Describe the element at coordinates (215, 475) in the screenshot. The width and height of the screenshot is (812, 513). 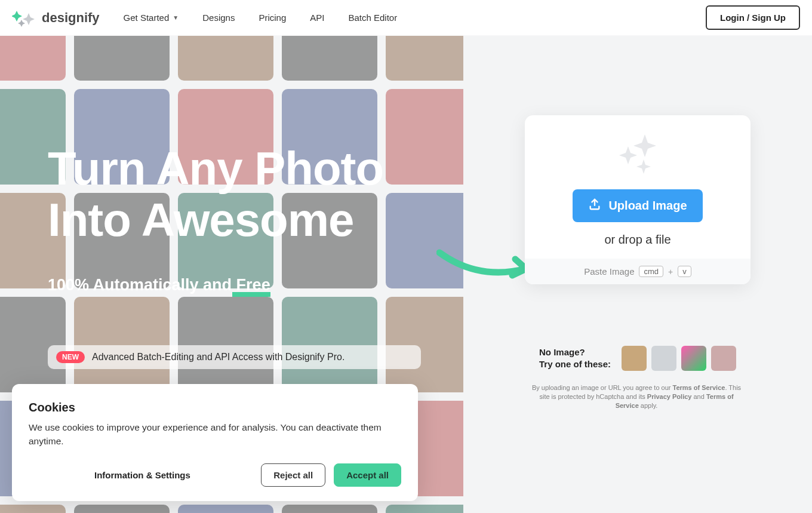
I see `cookie-actions: Information & Settings Reject all Accept…` at that location.